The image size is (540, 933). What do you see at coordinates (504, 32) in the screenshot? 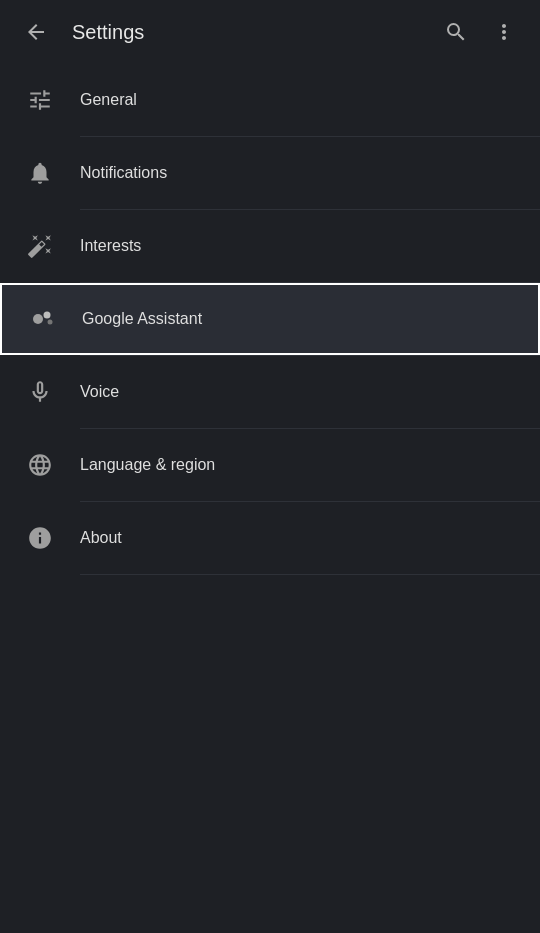
I see `more-vertical-icon` at bounding box center [504, 32].